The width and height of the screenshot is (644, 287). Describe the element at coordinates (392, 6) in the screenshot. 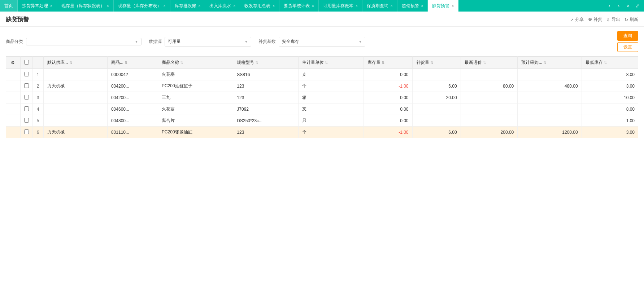

I see `close-tab-expiry-query: ×` at that location.